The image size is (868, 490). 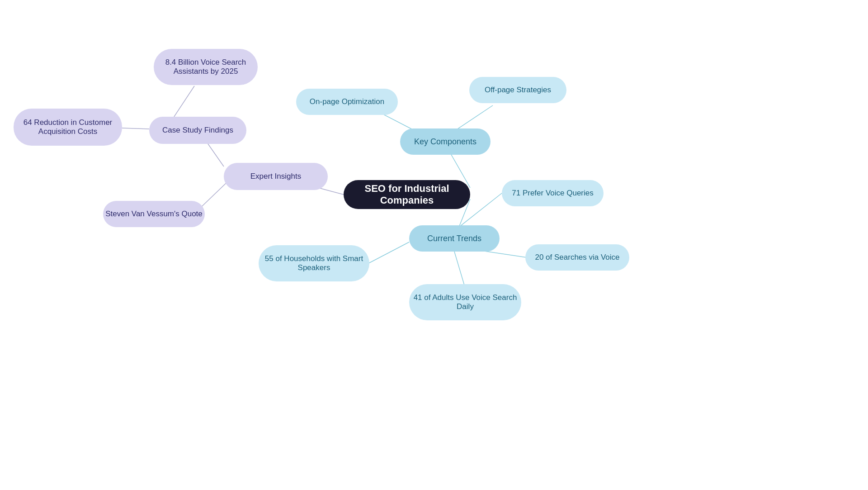 I want to click on current-trends-label: Current Trends, so click(x=454, y=239).